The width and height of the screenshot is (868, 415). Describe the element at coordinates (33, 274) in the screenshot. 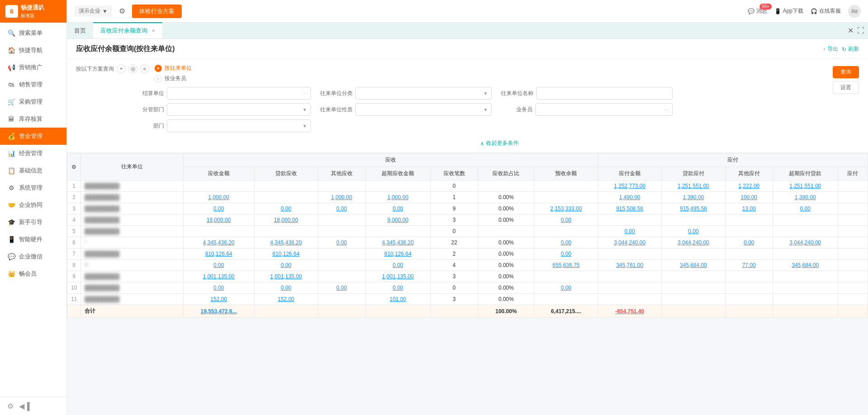

I see `sidebar-item-畅会员: 👑畅会员` at that location.